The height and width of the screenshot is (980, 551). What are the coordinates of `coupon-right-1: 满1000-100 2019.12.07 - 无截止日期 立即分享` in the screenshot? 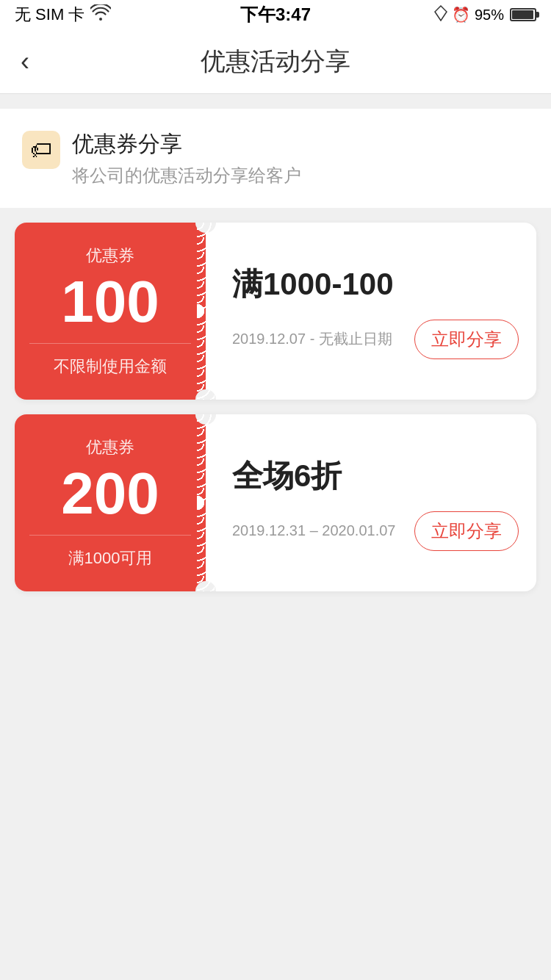 It's located at (371, 311).